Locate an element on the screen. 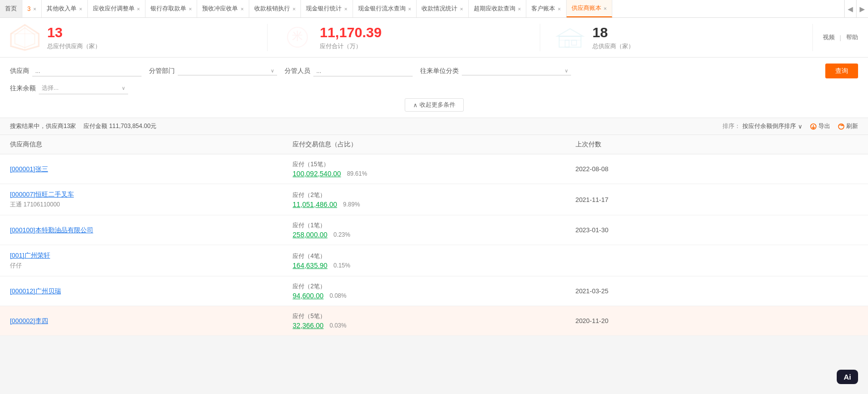 This screenshot has width=868, height=394. close-tab-other-income: × is located at coordinates (80, 9).